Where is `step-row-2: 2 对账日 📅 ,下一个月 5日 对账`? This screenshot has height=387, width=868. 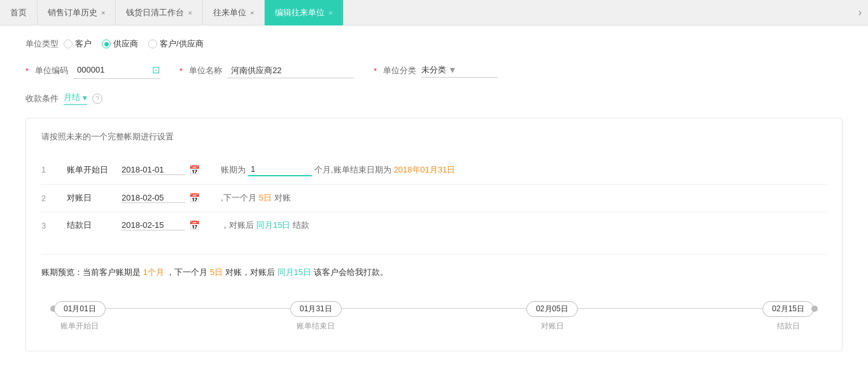
step-row-2: 2 对账日 📅 ,下一个月 5日 对账 is located at coordinates (434, 199).